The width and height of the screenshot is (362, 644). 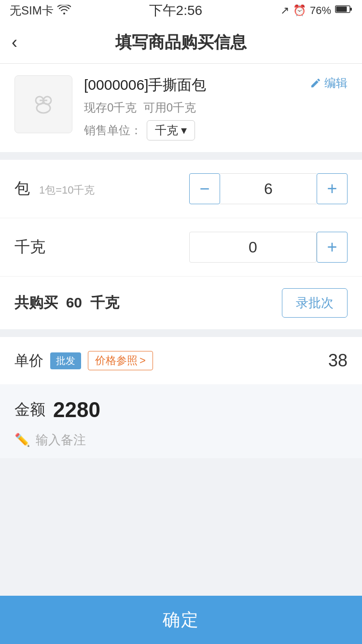 I want to click on chevron-right-icon: >, so click(x=143, y=361).